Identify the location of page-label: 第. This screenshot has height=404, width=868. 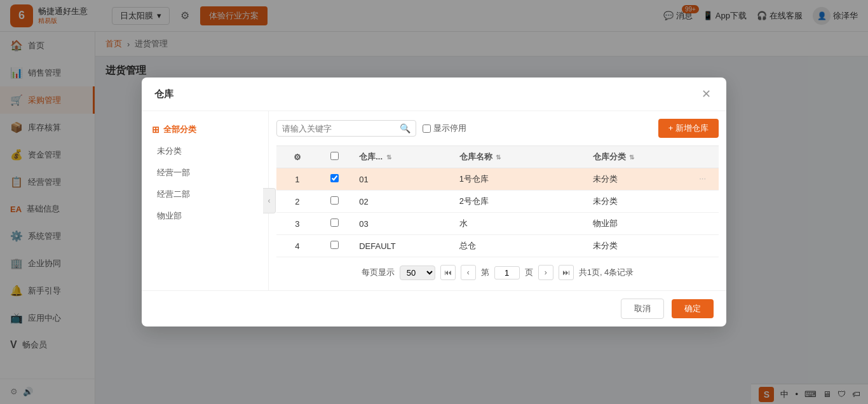
(485, 273).